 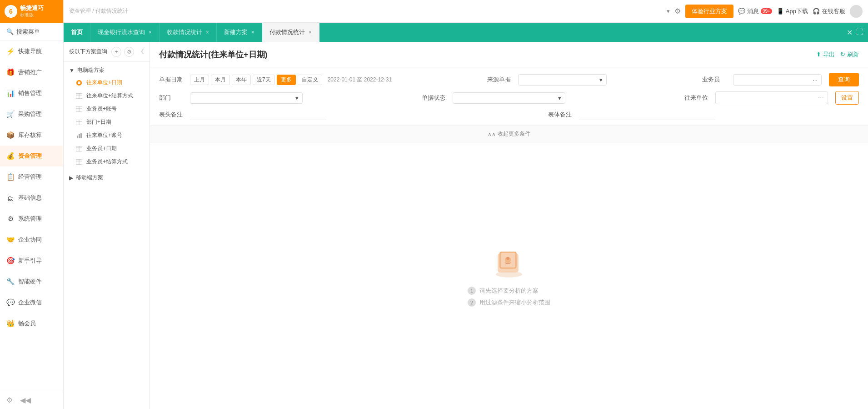 What do you see at coordinates (10, 400) in the screenshot?
I see `settings-bottom-icon: ⚙` at bounding box center [10, 400].